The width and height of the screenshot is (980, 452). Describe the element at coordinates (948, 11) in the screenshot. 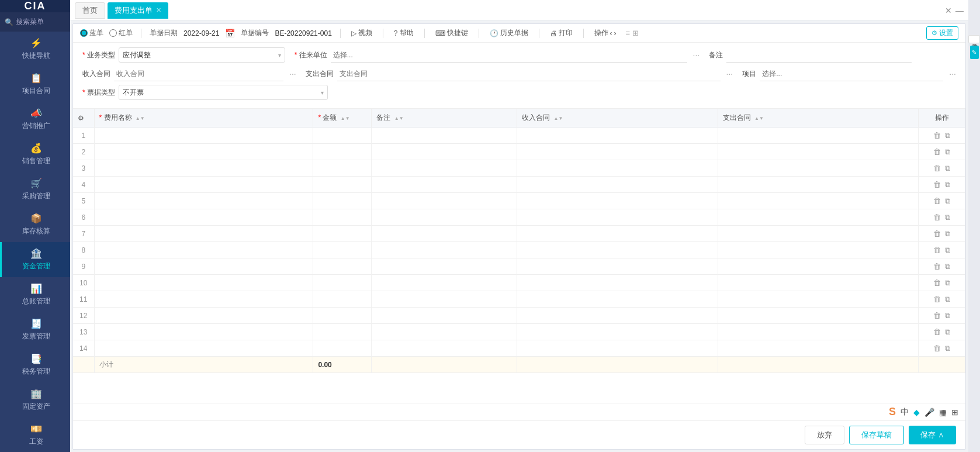

I see `window-close-icon: ✕` at that location.